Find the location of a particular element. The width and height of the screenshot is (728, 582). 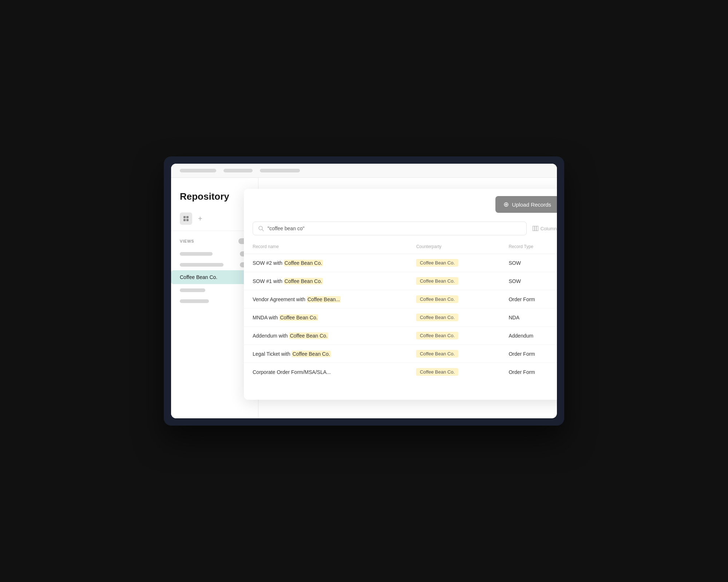

views-label: VIEWS is located at coordinates (187, 241).